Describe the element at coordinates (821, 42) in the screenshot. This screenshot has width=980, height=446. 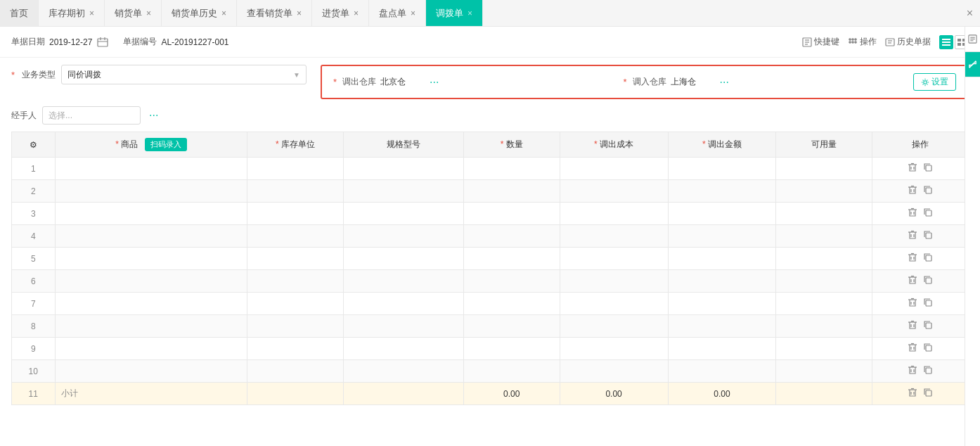
I see `shortcut-button: 快捷键` at that location.